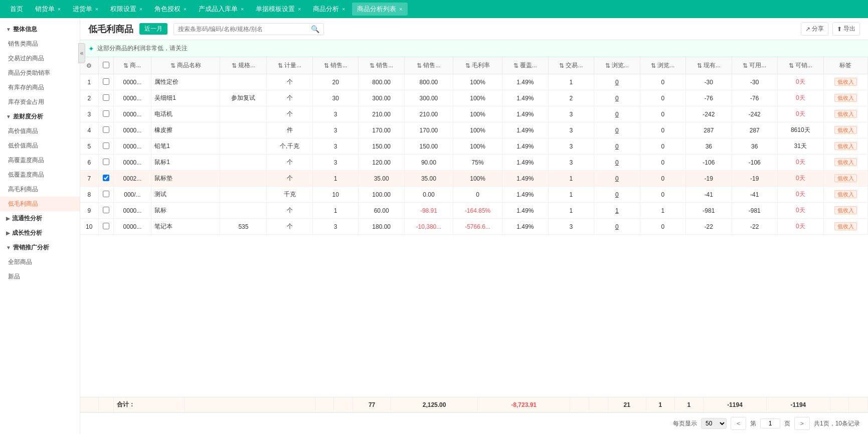  Describe the element at coordinates (335, 66) in the screenshot. I see `sales-qty-col-header: ⇅销售...` at that location.